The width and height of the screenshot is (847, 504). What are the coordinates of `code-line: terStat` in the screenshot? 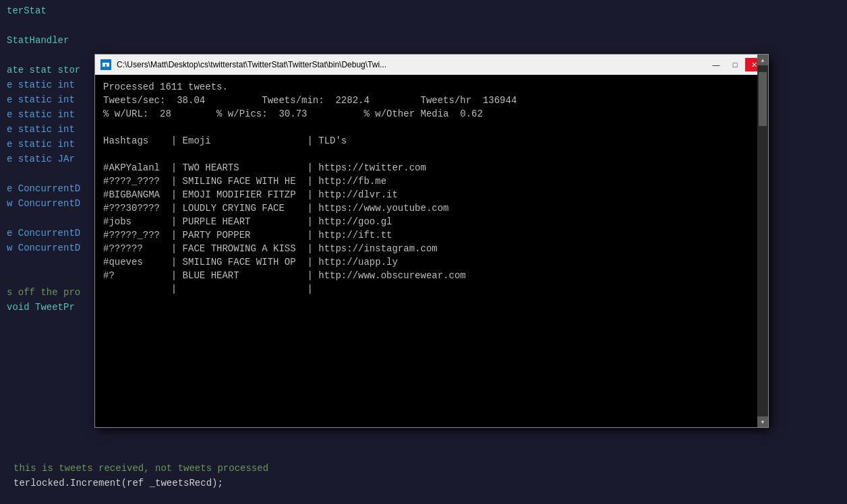 It's located at (47, 11).